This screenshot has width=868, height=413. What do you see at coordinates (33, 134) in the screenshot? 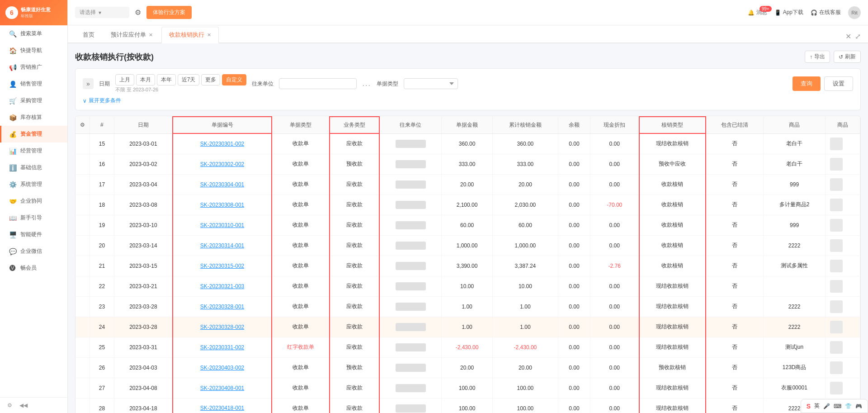
I see `sidebar-item-finance: 💰 资金管理` at bounding box center [33, 134].